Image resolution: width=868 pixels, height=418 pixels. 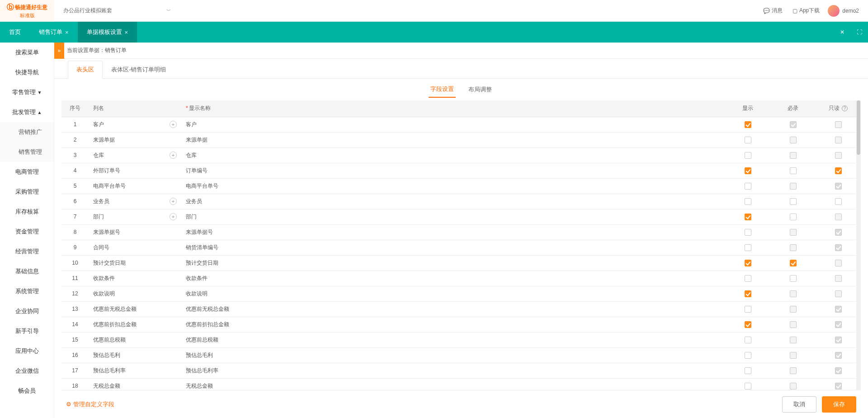 What do you see at coordinates (27, 291) in the screenshot?
I see `sidebar-item-10: 系统管理` at bounding box center [27, 291].